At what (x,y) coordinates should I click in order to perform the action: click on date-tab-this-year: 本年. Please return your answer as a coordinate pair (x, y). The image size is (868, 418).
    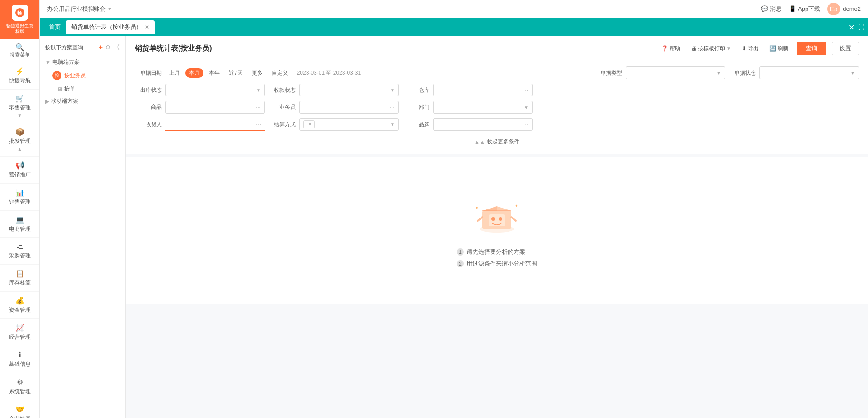
    Looking at the image, I should click on (214, 73).